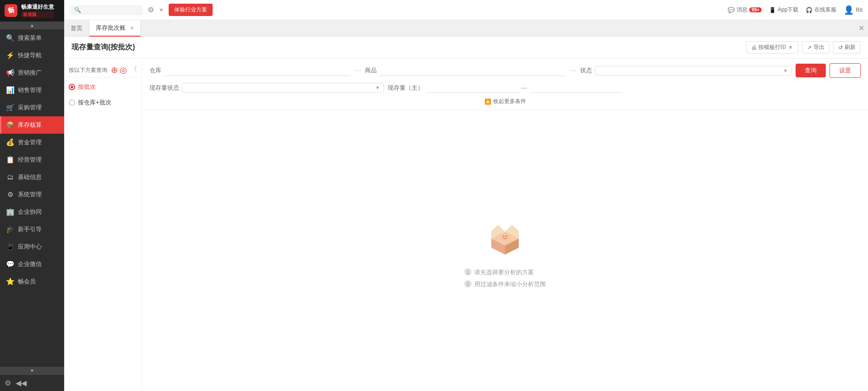 Image resolution: width=868 pixels, height=391 pixels. Describe the element at coordinates (151, 10) in the screenshot. I see `topbar-gear-icon: ⚙` at that location.